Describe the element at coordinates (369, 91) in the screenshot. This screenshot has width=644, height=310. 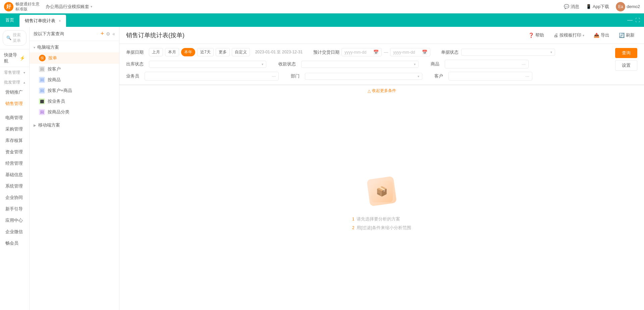
I see `collapse-up-icon: △` at that location.